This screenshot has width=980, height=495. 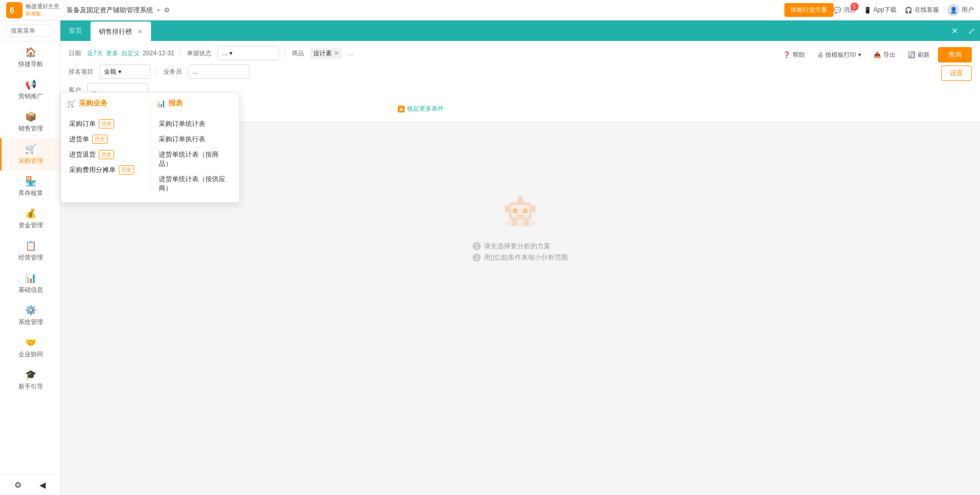 I want to click on svg-text: 6, so click(x=12, y=10).